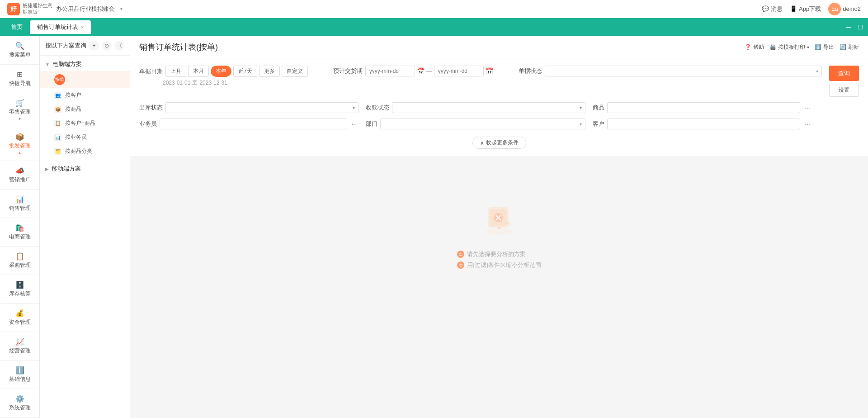 Image resolution: width=868 pixels, height=418 pixels. What do you see at coordinates (176, 83) in the screenshot?
I see `date-range-start: 2023-01-01` at bounding box center [176, 83].